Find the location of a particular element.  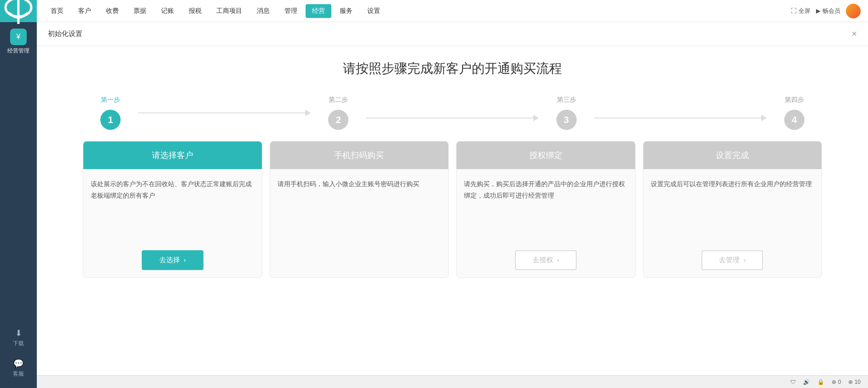

support-icon: 💬 is located at coordinates (18, 364).